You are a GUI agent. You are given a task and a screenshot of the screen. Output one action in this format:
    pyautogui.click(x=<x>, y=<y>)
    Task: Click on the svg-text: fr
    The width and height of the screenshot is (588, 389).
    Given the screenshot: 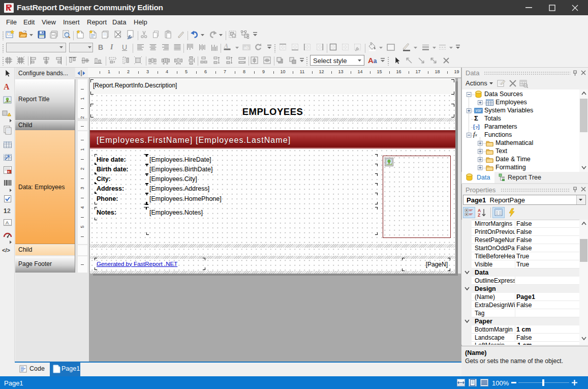 What is the action you would take?
    pyautogui.click(x=9, y=172)
    